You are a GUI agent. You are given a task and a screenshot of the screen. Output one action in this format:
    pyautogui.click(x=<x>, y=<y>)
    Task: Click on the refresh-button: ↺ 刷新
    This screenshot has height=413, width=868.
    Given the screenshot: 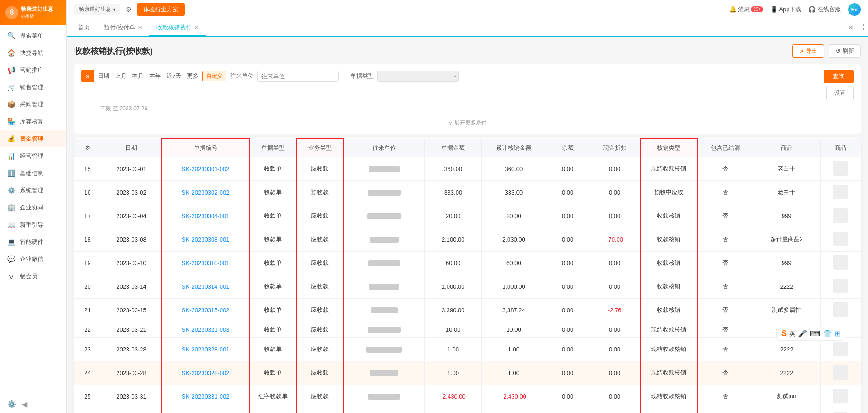 What is the action you would take?
    pyautogui.click(x=844, y=51)
    